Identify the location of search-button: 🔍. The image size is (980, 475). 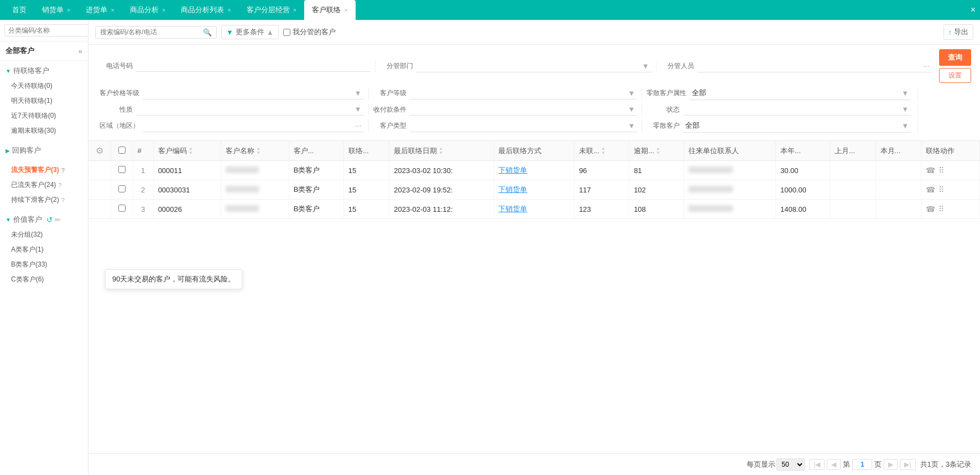
(207, 32).